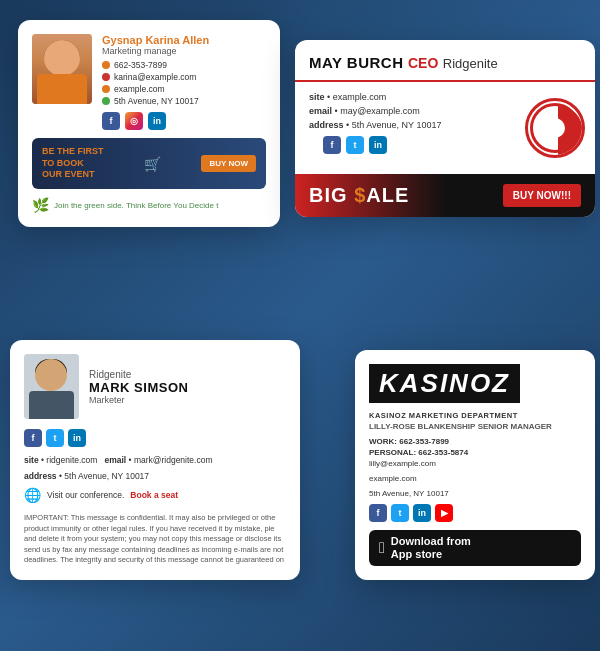 The width and height of the screenshot is (600, 651). Describe the element at coordinates (444, 384) in the screenshot. I see `c4-logo: KASINOZ` at that location.